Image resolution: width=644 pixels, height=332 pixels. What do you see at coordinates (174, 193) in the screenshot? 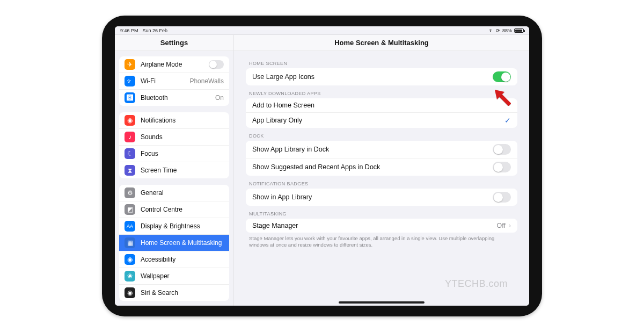
I see `sidebar-item-general: ⚙ General` at bounding box center [174, 193].